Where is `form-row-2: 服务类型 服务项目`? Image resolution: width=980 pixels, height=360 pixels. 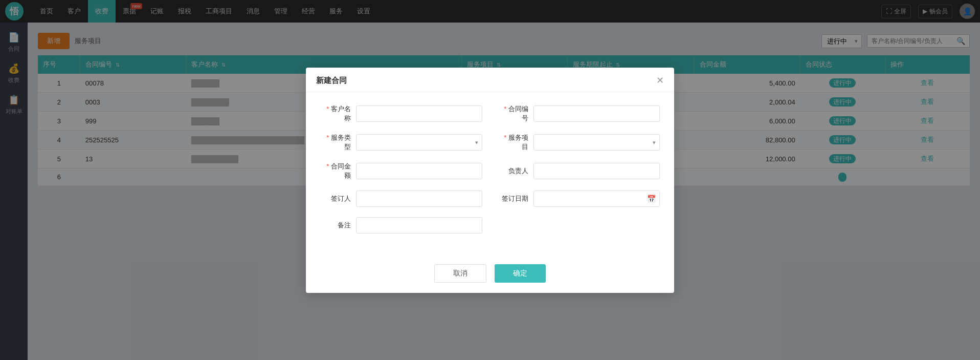
form-row-2: 服务类型 服务项目 is located at coordinates (490, 142).